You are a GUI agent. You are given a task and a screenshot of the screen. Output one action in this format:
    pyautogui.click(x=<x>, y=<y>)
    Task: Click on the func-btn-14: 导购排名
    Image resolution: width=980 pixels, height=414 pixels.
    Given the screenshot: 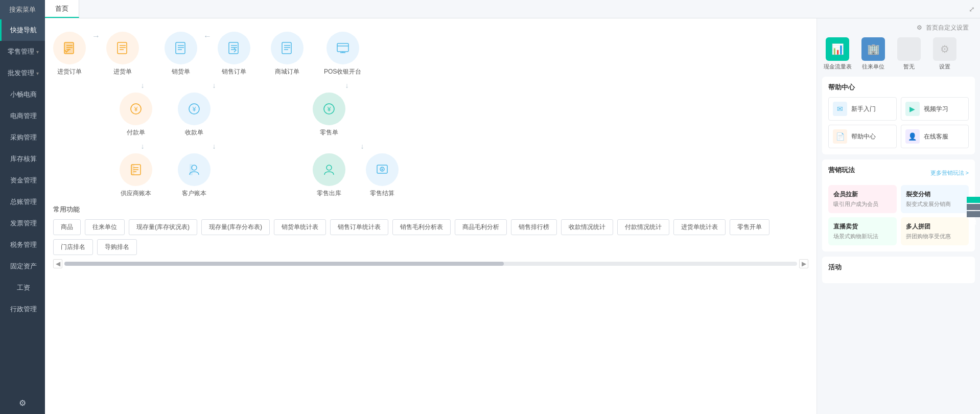 What is the action you would take?
    pyautogui.click(x=117, y=247)
    